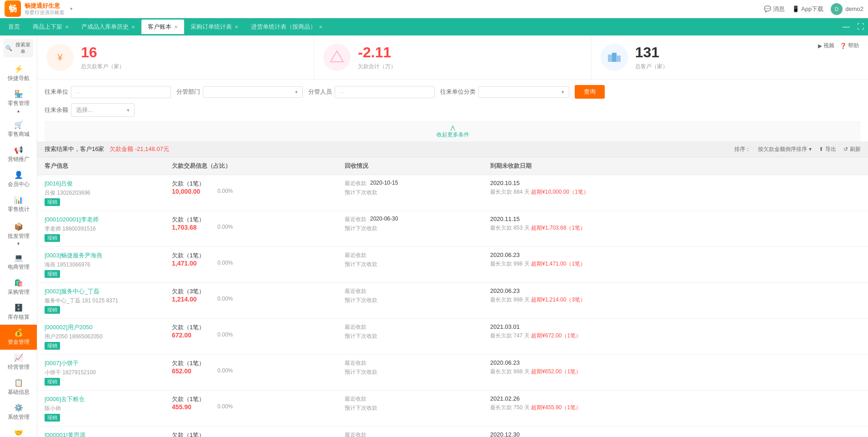 The height and width of the screenshot is (437, 868). I want to click on tab-product-history: 产成品入库单历史 ✕, so click(108, 27).